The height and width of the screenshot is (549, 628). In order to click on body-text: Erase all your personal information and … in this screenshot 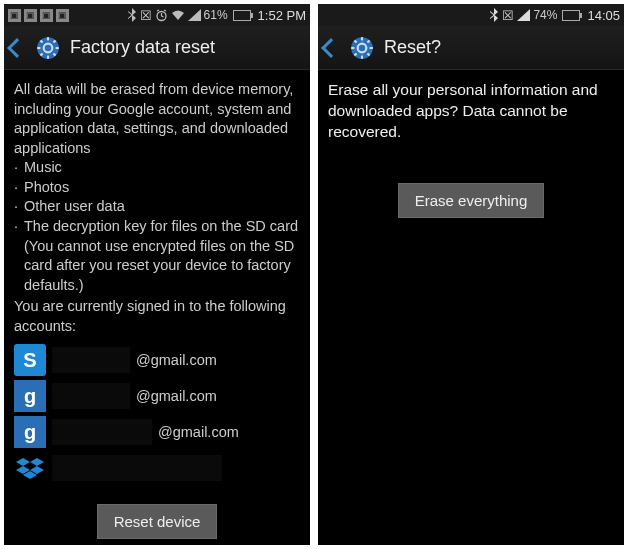, I will do `click(471, 112)`.